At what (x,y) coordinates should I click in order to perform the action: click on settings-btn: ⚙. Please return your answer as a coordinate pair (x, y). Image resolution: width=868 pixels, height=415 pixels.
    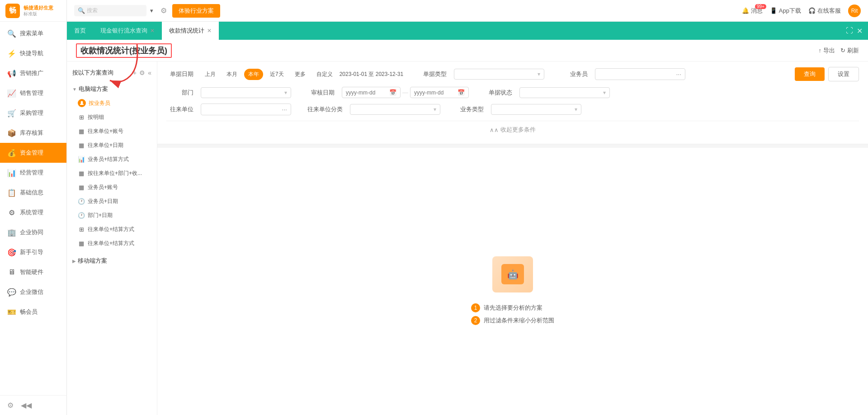
    Looking at the image, I should click on (164, 11).